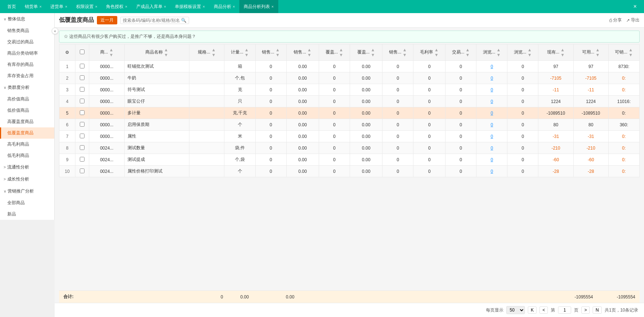 The image size is (644, 317). I want to click on sidebar-item-all-products: 全部商品, so click(27, 203).